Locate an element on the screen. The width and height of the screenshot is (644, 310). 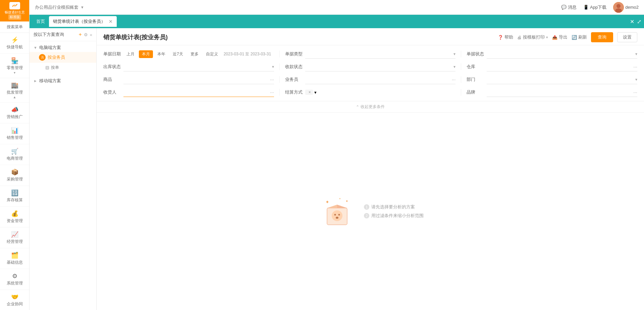
payment-tag-close: × is located at coordinates (310, 92).